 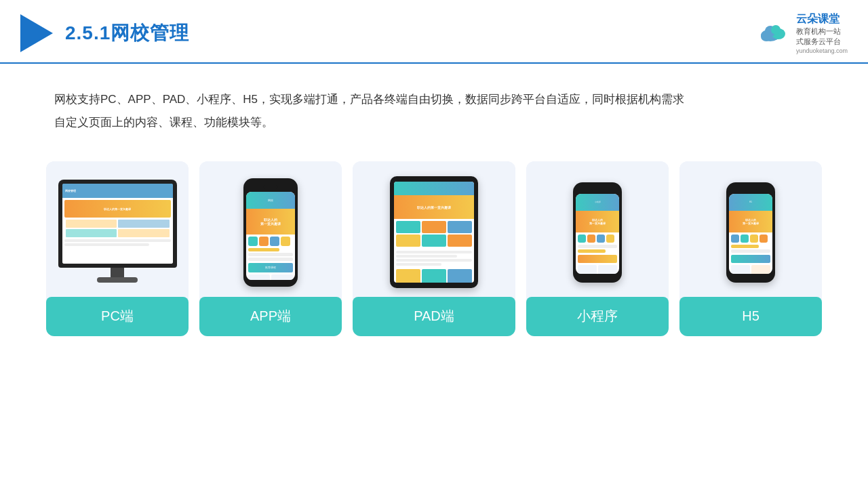 What do you see at coordinates (127, 33) in the screenshot?
I see `page-title: 2.5.1网校管理` at bounding box center [127, 33].